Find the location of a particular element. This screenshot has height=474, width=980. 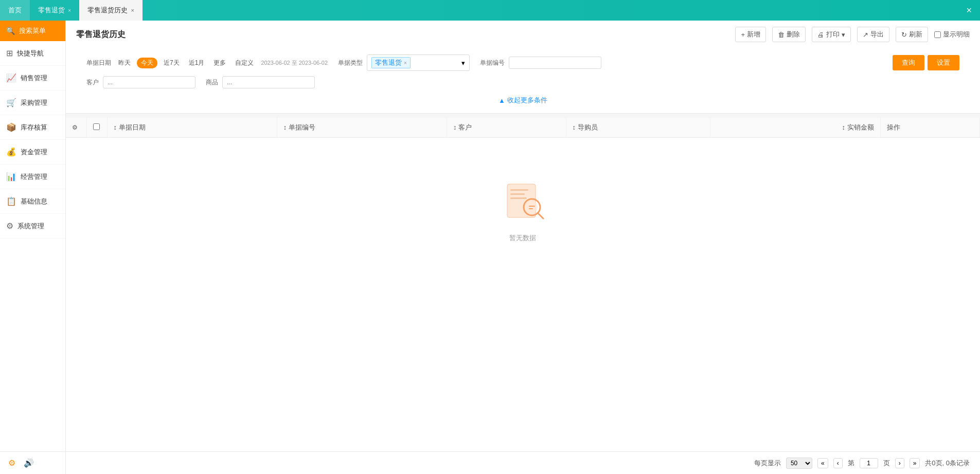

sidebar: 🔍 搜索菜单 ⊞ 快捷导航 📈 销售管理 🛒 采购管理 📦 库存核算 💰 is located at coordinates (33, 247).